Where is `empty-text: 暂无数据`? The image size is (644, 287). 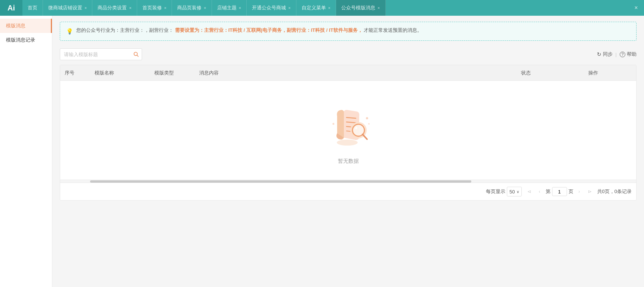 empty-text: 暂无数据 is located at coordinates (348, 161).